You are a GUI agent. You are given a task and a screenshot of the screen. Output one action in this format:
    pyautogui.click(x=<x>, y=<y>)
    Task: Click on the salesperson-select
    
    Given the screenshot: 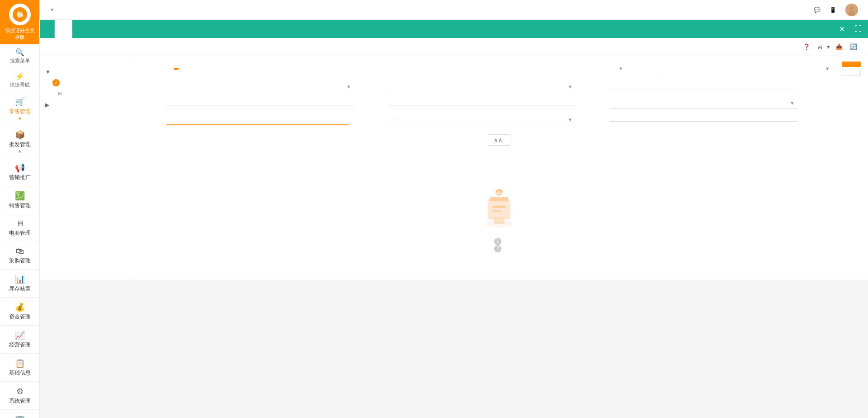 What is the action you would take?
    pyautogui.click(x=482, y=103)
    